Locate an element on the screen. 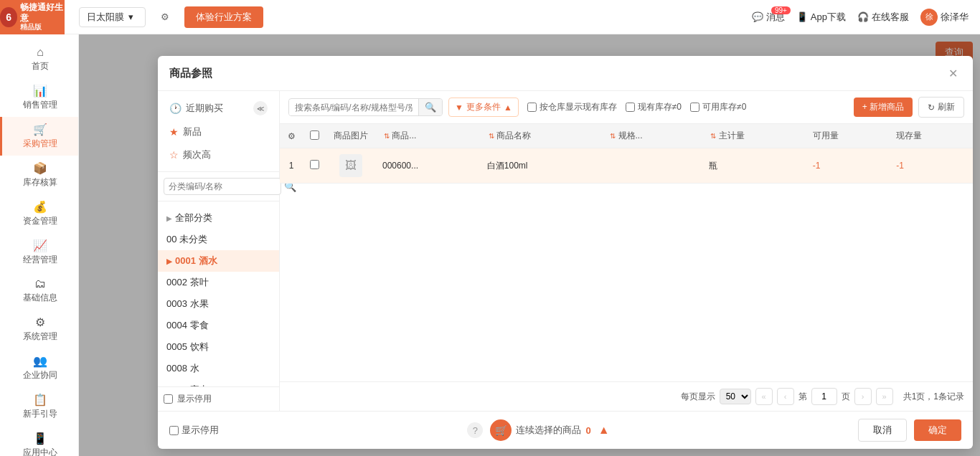 This screenshot has width=980, height=456. table-body: 1 🖼 is located at coordinates (626, 166).